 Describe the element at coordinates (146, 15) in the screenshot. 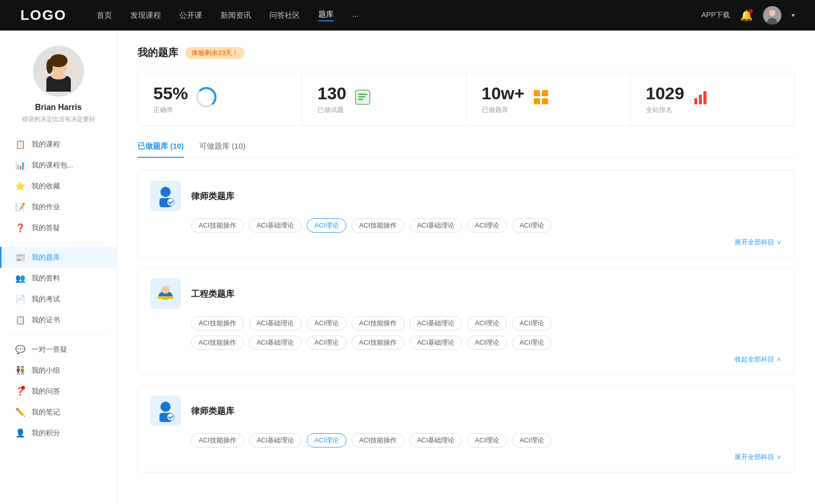

I see `nav-discover: 发现课程` at that location.